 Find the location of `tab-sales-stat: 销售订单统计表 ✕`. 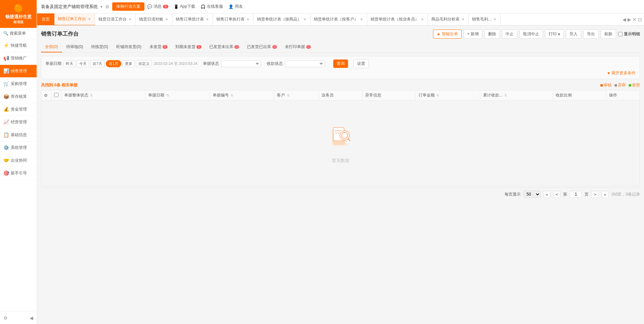

tab-sales-stat: 销售订单统计表 ✕ is located at coordinates (193, 19).